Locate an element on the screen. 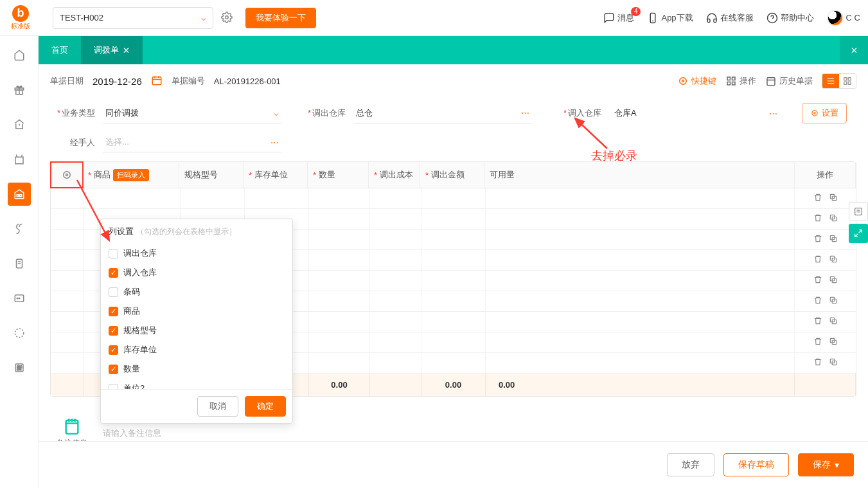  help-center-link: 帮助中心 is located at coordinates (790, 18).